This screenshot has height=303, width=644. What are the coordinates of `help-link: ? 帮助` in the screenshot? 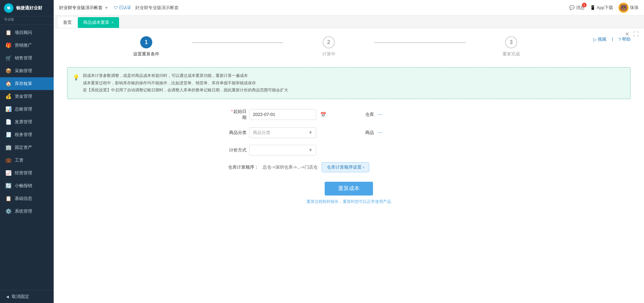 It's located at (625, 39).